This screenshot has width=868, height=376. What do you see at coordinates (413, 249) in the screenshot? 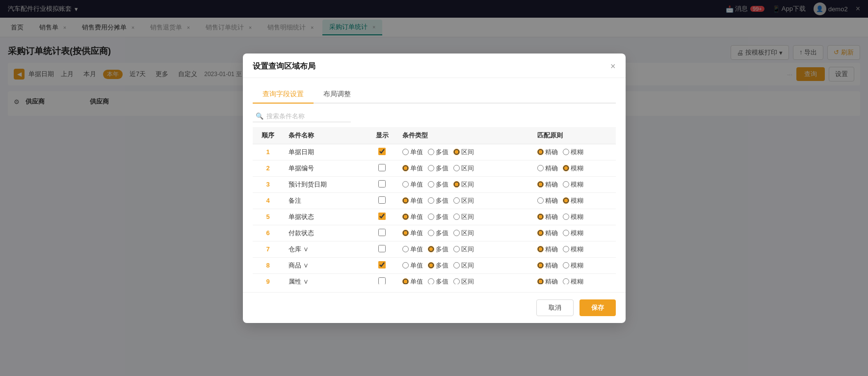
I see `type-option-单值-7: 单值` at bounding box center [413, 249].